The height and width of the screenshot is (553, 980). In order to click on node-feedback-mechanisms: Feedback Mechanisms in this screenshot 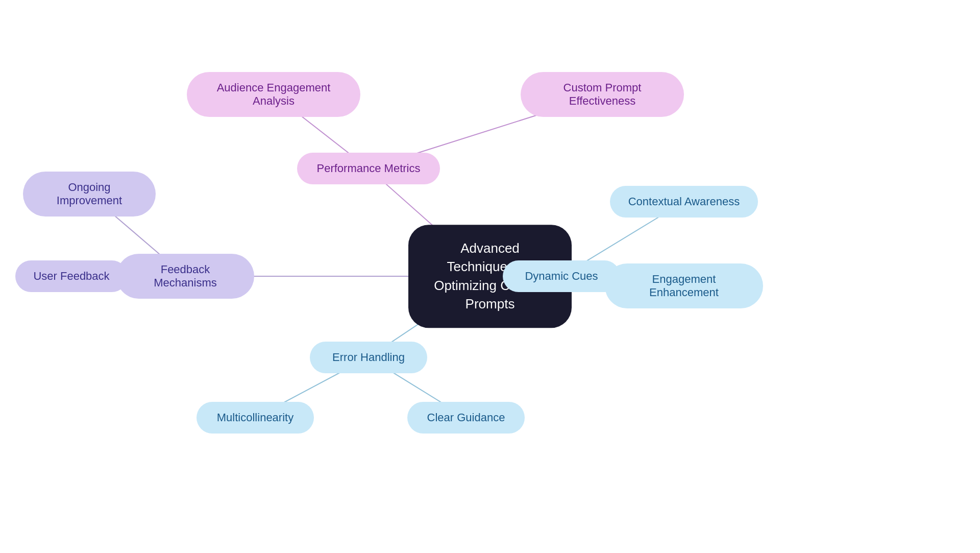, I will do `click(185, 276)`.